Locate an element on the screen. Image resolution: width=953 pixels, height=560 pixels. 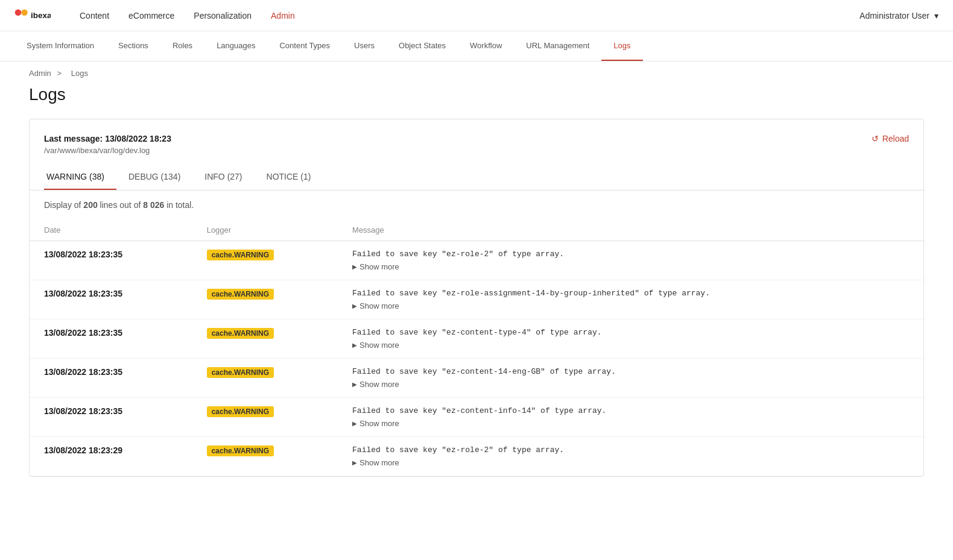
second-nav-languages: Languages is located at coordinates (236, 46).